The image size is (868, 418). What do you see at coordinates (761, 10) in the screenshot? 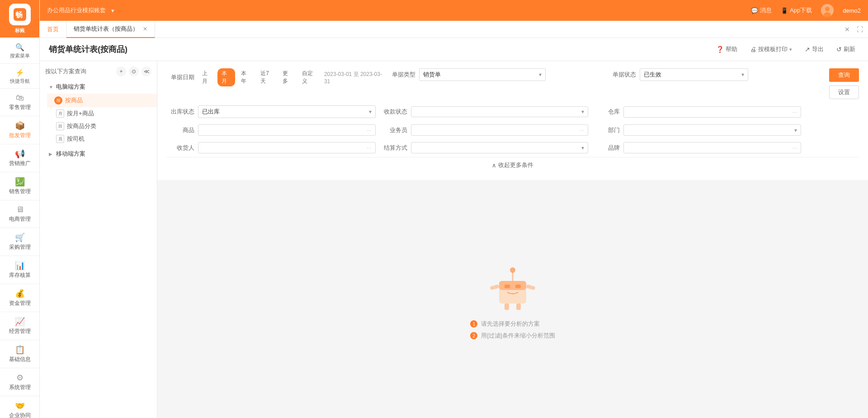
I see `message-btn: 💬 消息` at bounding box center [761, 10].